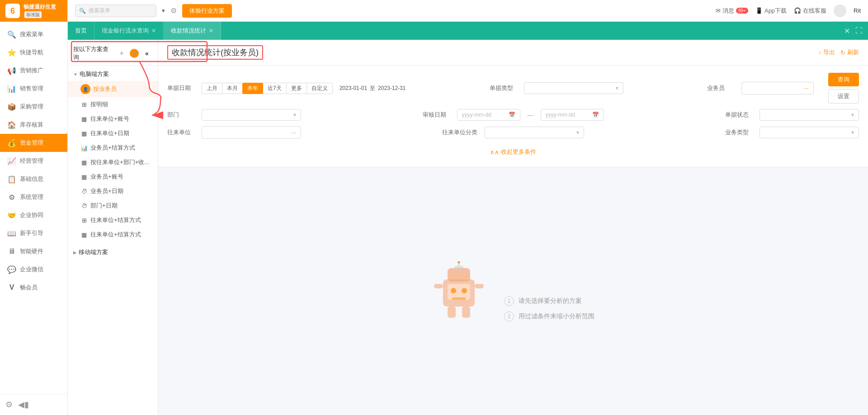 This screenshot has height=415, width=868. What do you see at coordinates (33, 161) in the screenshot?
I see `sidebar-item-management: 📈 经营管理` at bounding box center [33, 161].